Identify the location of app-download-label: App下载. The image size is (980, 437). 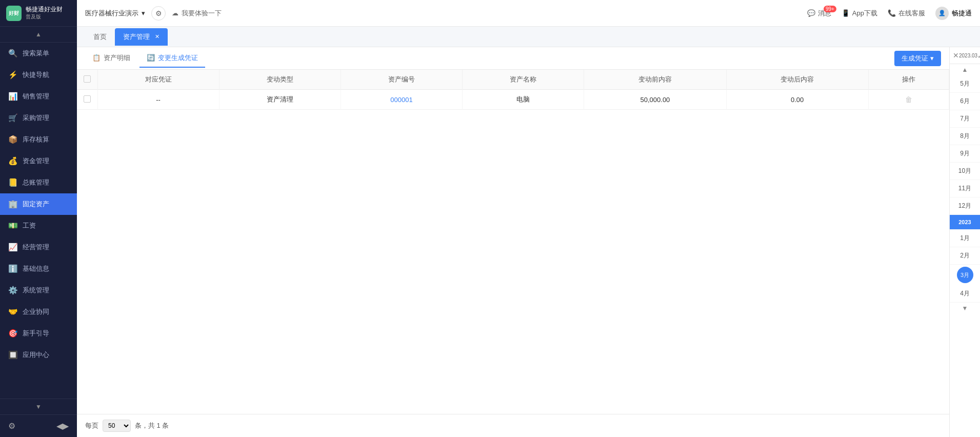
(865, 13).